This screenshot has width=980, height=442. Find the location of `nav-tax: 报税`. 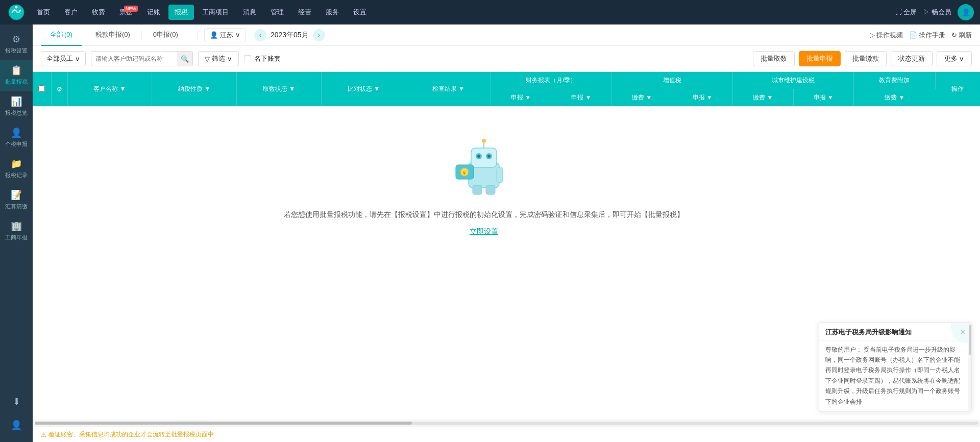

nav-tax: 报税 is located at coordinates (181, 12).